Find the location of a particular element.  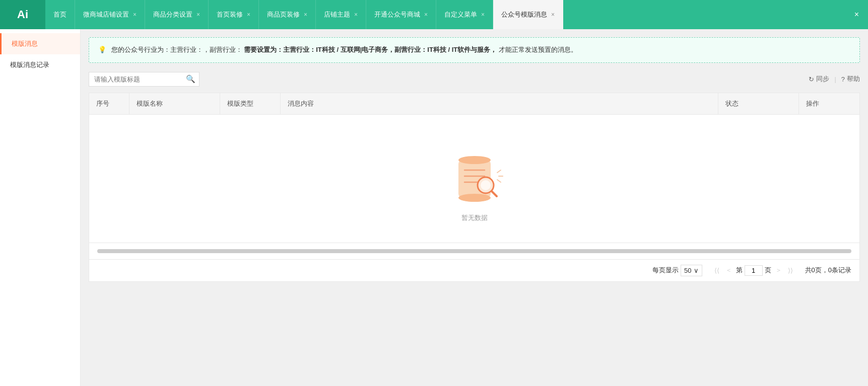

nav-tabs: 首页 微商城店铺设置 × 商品分类设置 × 首页装修 × 商品页装修 × 店铺主… is located at coordinates (445, 15).